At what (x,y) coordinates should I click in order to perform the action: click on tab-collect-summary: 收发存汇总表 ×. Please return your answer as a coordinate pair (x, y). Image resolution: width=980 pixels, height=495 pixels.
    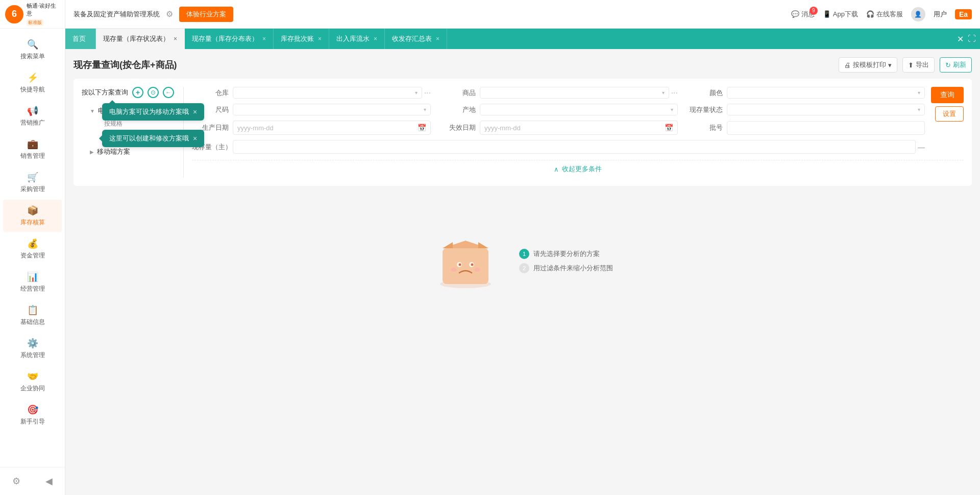
    Looking at the image, I should click on (416, 39).